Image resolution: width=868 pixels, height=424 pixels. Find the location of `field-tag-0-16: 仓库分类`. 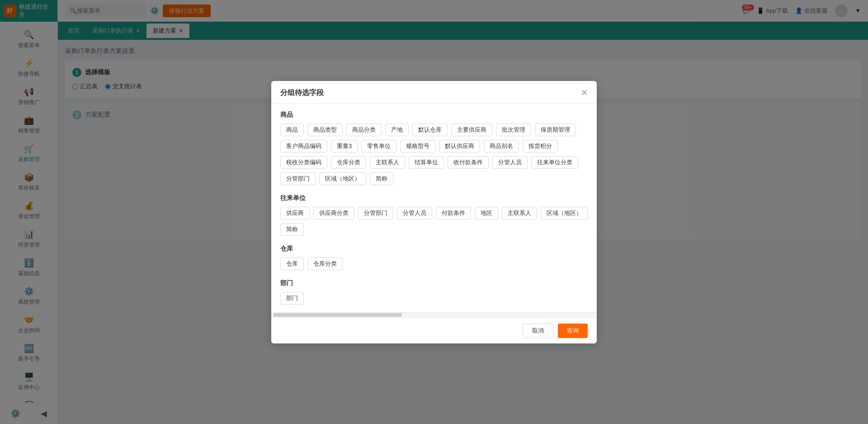

field-tag-0-16: 仓库分类 is located at coordinates (349, 162).